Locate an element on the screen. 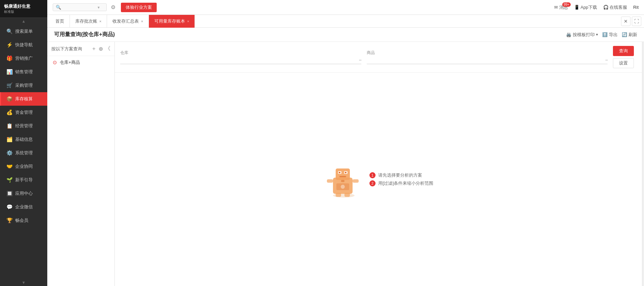 This screenshot has width=644, height=286. sidebar: 畅康通好生意 标准版 ▲ 🔍 搜索菜单 ⚡ 快捷导航 🎁 营销推广 📊 销售管理… is located at coordinates (24, 143).